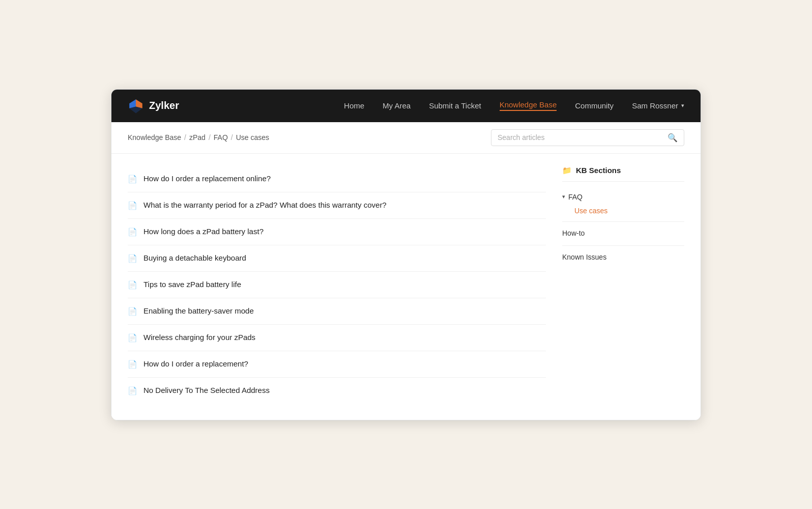 This screenshot has height=509, width=812. Describe the element at coordinates (588, 137) in the screenshot. I see `search-box: 🔍` at that location.